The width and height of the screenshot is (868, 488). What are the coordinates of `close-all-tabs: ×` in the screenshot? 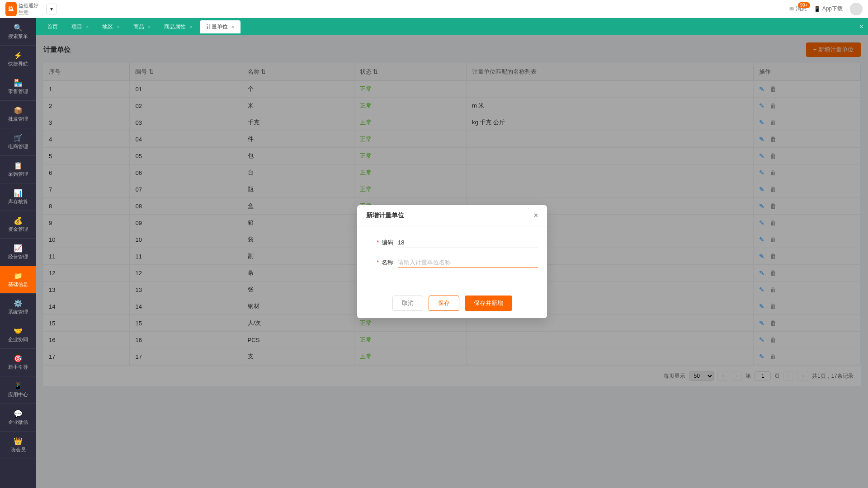 It's located at (862, 27).